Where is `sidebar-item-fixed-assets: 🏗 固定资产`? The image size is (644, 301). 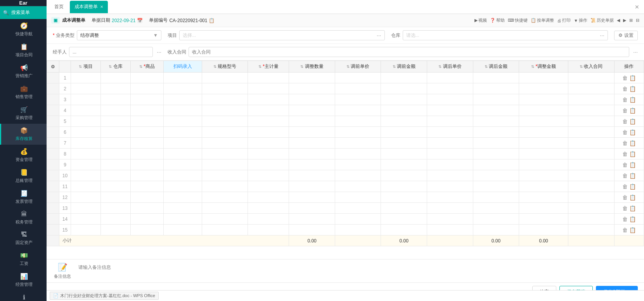 sidebar-item-fixed-assets: 🏗 固定资产 is located at coordinates (23, 238).